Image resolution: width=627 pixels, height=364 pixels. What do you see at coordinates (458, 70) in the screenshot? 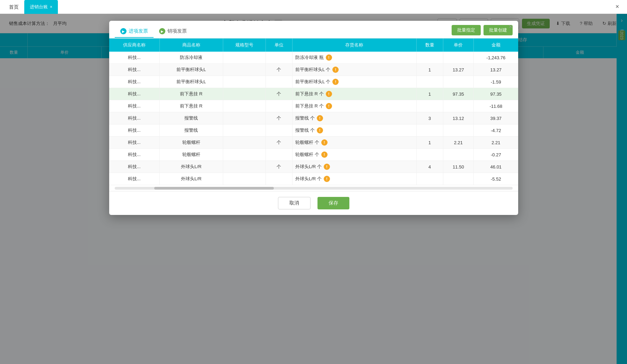
I see `cell-unit-price: 13.27` at bounding box center [458, 70].